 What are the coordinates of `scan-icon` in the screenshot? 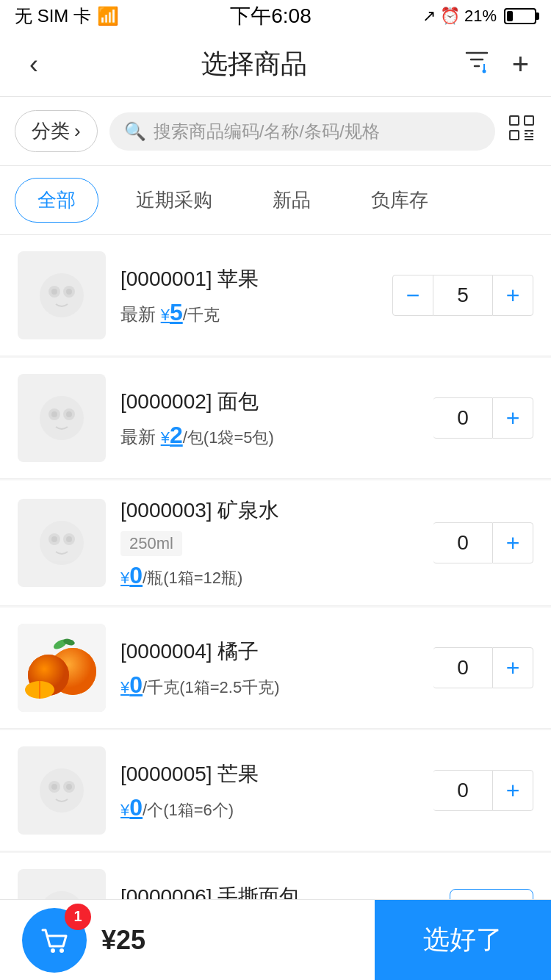 It's located at (522, 131).